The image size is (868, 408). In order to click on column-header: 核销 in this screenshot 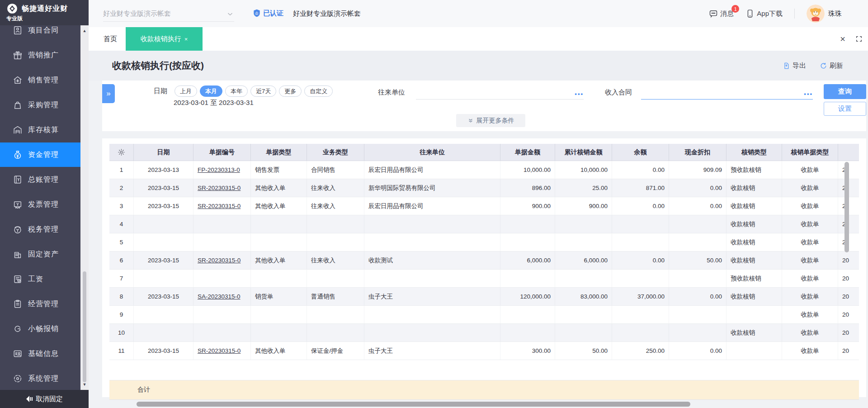, I will do `click(849, 152)`.